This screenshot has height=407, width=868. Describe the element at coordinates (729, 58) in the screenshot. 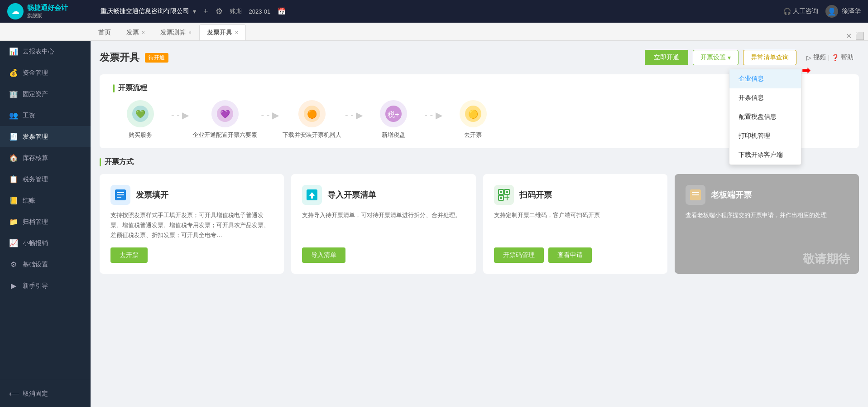

I see `dropdown-arrow-icon: ▾` at that location.